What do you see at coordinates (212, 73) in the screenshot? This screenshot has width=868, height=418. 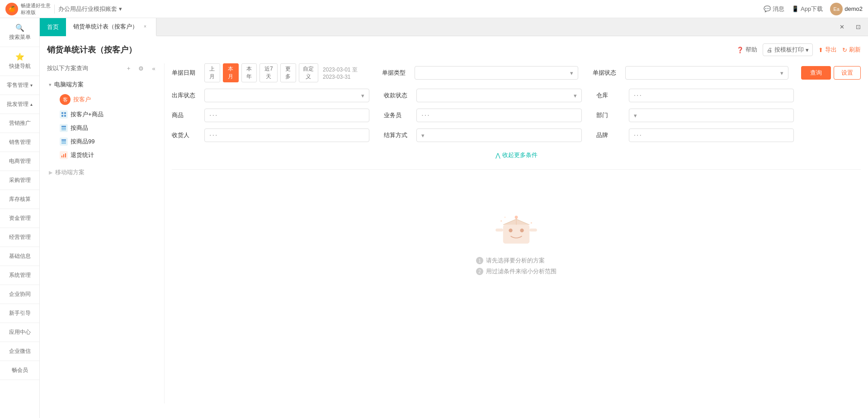 I see `date-btn-last-month: 上月` at bounding box center [212, 73].